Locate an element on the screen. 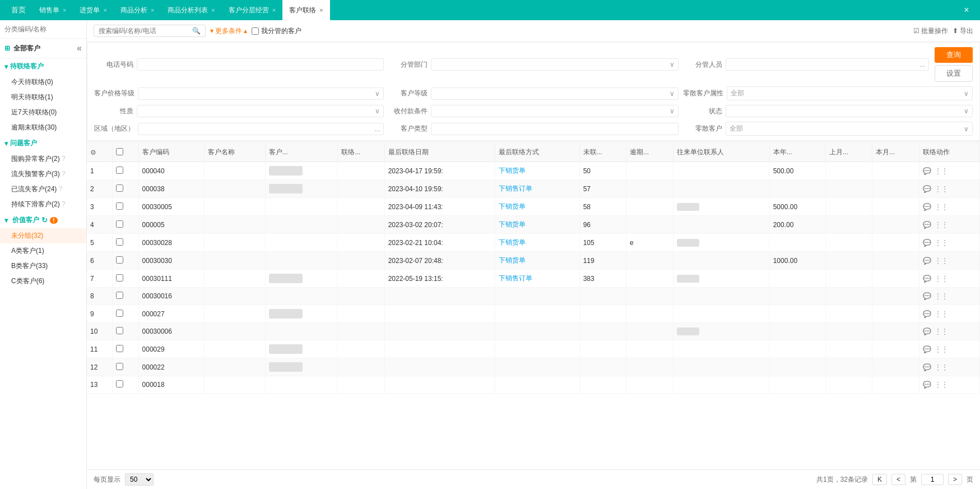 The width and height of the screenshot is (980, 489). sidebar-item-ungrouped: 未分组(32) is located at coordinates (43, 236).